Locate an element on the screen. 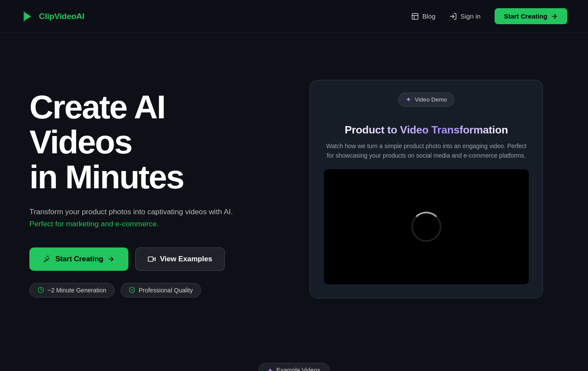  demo-card-title: Product to Video Transformation is located at coordinates (426, 130).